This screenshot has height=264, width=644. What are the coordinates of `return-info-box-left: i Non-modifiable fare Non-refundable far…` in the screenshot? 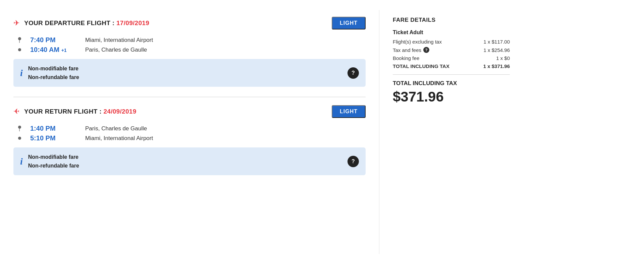 It's located at (50, 161).